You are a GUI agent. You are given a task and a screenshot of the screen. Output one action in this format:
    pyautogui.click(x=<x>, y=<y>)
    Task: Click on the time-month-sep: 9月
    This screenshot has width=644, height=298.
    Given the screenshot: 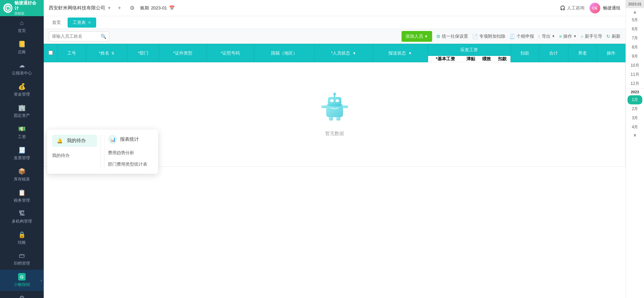 What is the action you would take?
    pyautogui.click(x=635, y=57)
    